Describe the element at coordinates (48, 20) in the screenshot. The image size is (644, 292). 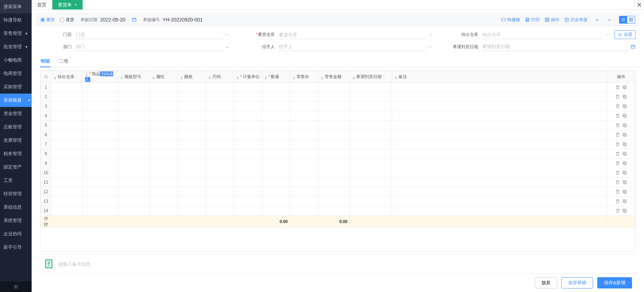
I see `radio-request: 要货` at that location.